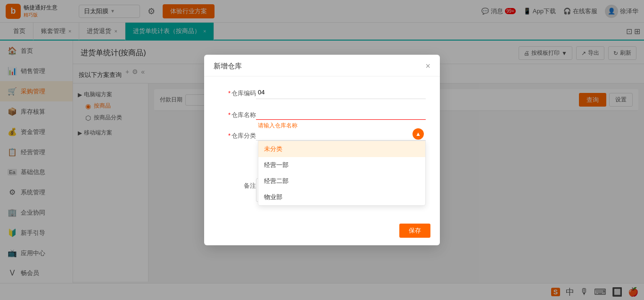  Describe the element at coordinates (237, 184) in the screenshot. I see `note-label: 备注` at that location.